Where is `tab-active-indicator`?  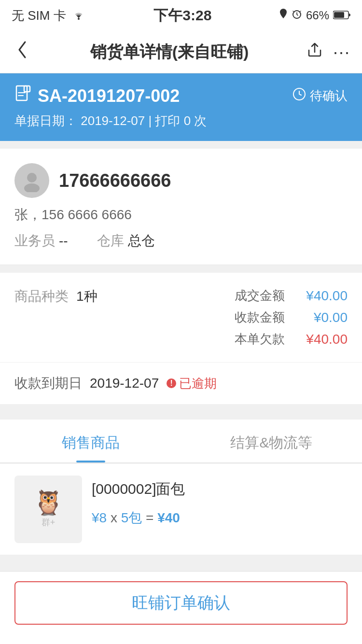
tab-active-indicator is located at coordinates (91, 462).